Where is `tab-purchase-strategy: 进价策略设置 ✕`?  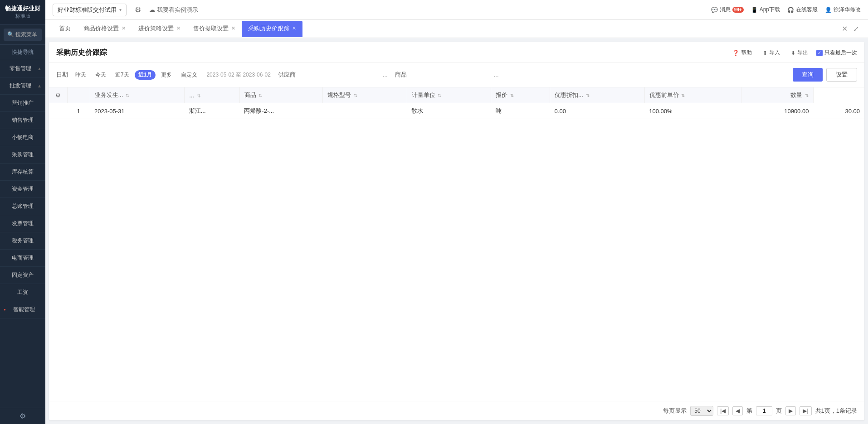 tab-purchase-strategy: 进价策略设置 ✕ is located at coordinates (160, 29).